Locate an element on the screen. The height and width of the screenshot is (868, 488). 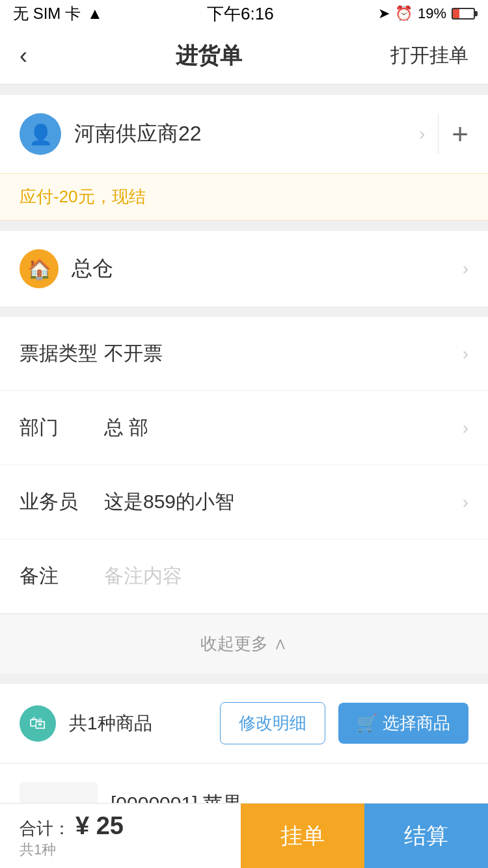
warehouse-card: 🏠 总仓 › is located at coordinates (244, 269).